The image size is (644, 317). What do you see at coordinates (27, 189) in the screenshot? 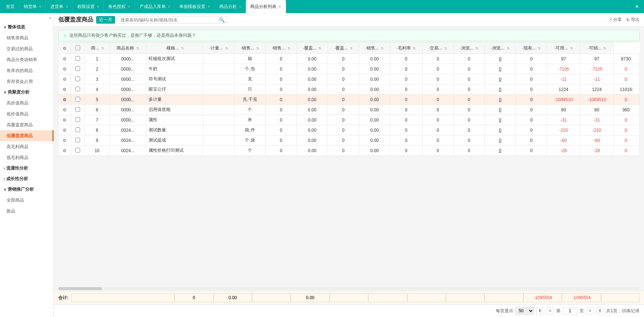
I see `sidebar-section-marketing: ∨ 营销推广分析` at bounding box center [27, 189].